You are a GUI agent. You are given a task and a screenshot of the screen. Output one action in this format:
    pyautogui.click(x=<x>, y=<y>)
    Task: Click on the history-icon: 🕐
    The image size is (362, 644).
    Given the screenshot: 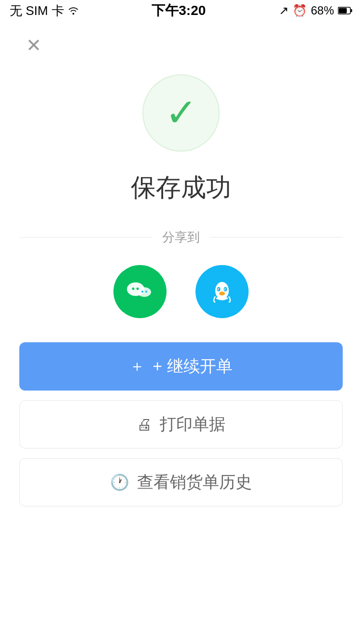 What is the action you would take?
    pyautogui.click(x=120, y=482)
    